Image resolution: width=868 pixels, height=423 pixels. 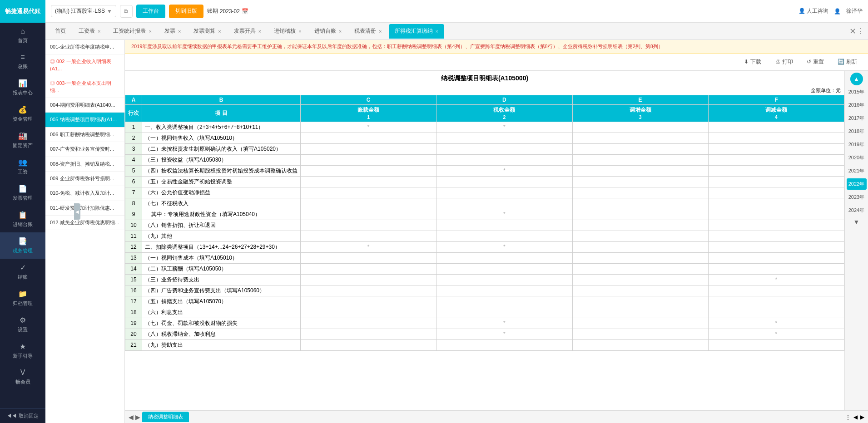 I want to click on year-nav-down: ▼, so click(x=857, y=222).